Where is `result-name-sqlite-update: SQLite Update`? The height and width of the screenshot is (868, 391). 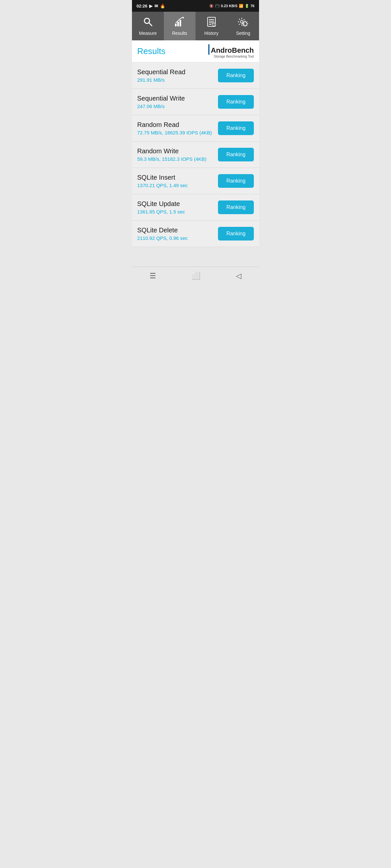 result-name-sqlite-update: SQLite Update is located at coordinates (161, 204).